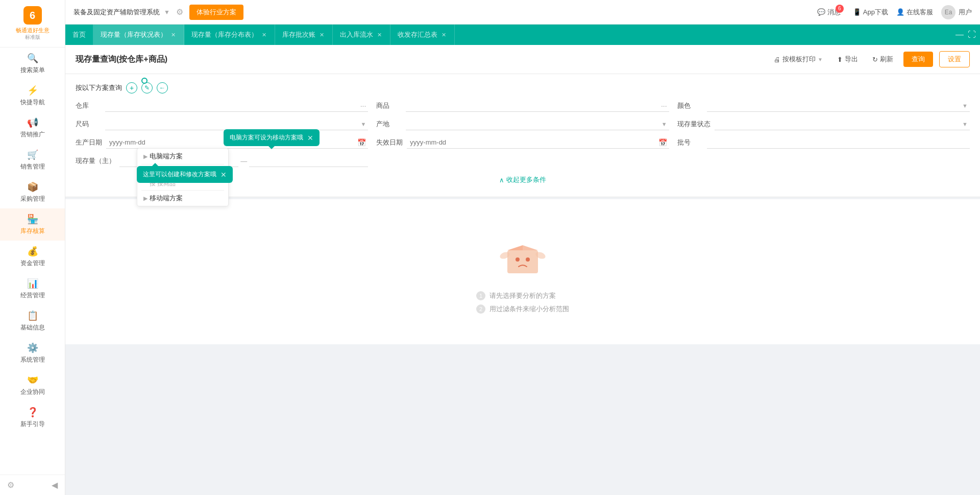 The image size is (980, 495). Describe the element at coordinates (838, 142) in the screenshot. I see `batch-input` at that location.